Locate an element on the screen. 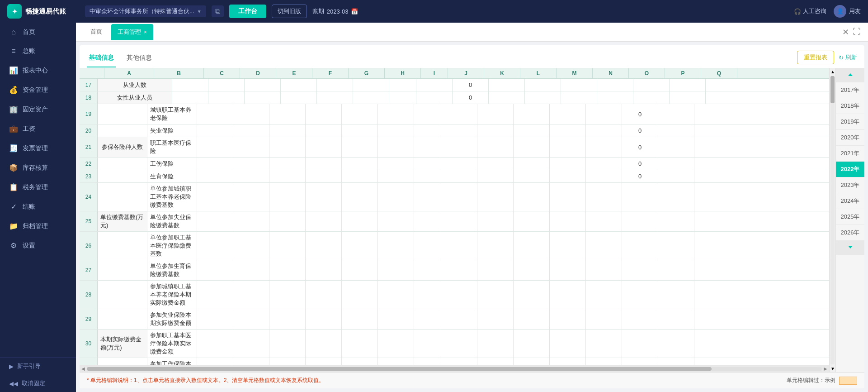 The height and width of the screenshot is (392, 868). calendar-icon: 📅 is located at coordinates (354, 12).